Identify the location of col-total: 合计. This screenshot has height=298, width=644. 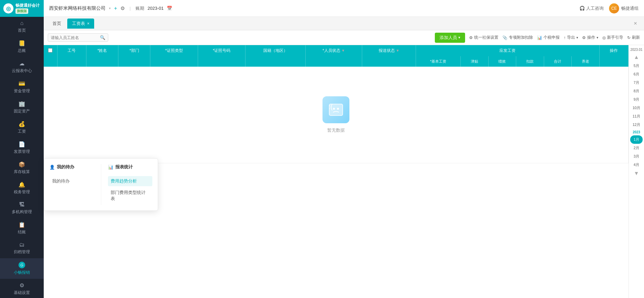
(558, 61).